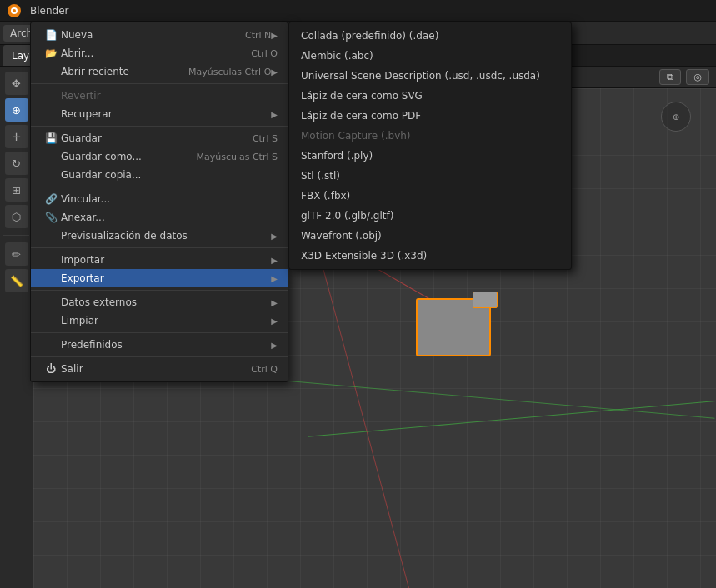 The image size is (716, 588). Describe the element at coordinates (166, 278) in the screenshot. I see `exportar-label: Exportar` at that location.